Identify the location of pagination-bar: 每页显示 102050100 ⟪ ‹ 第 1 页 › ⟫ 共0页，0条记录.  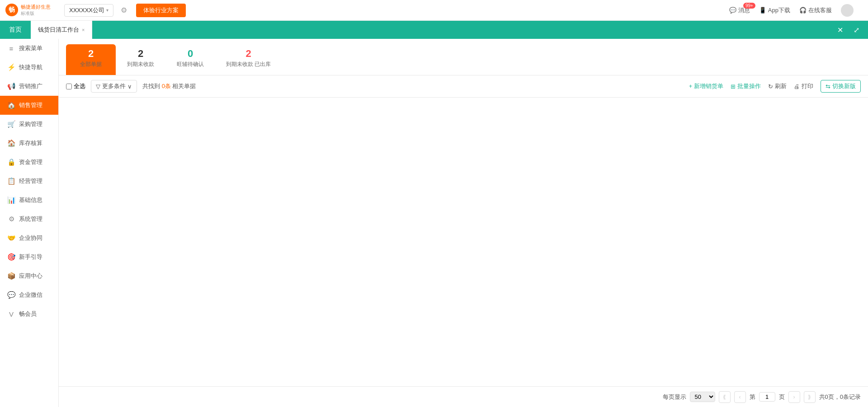
(463, 397).